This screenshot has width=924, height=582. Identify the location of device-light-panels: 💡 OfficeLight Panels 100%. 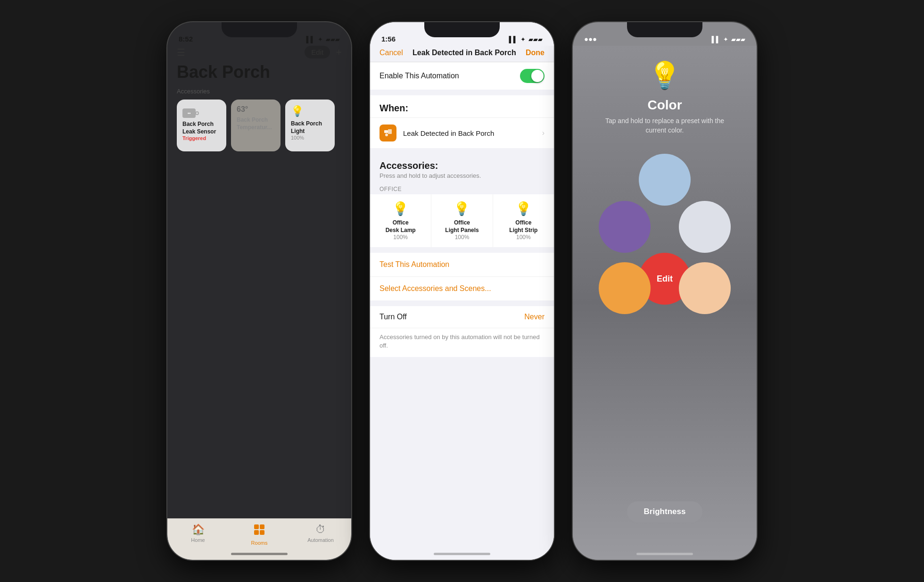
(462, 221).